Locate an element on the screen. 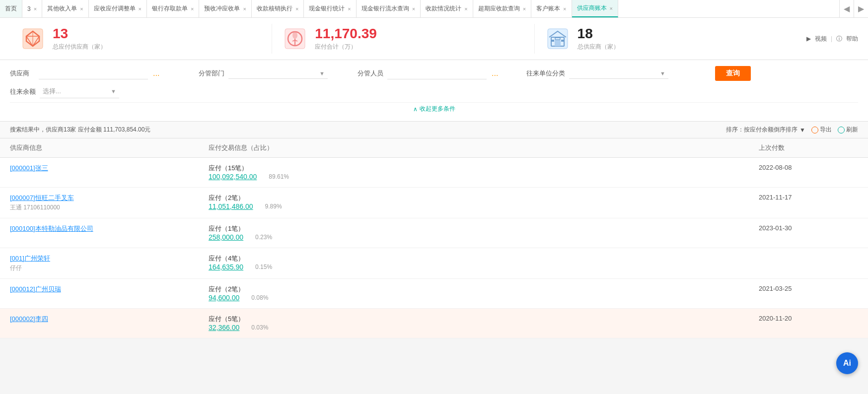 This screenshot has height=394, width=868. person-dots-icon: ... is located at coordinates (495, 73).